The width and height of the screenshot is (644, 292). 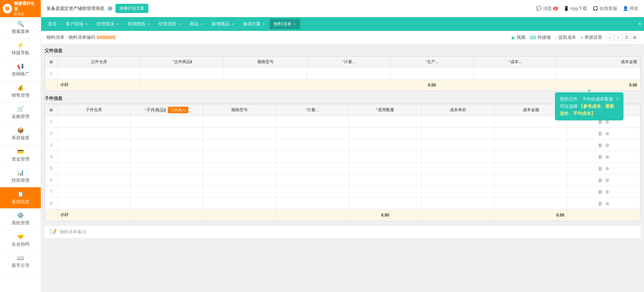 I want to click on delete-icon-8: 🗑, so click(x=600, y=203).